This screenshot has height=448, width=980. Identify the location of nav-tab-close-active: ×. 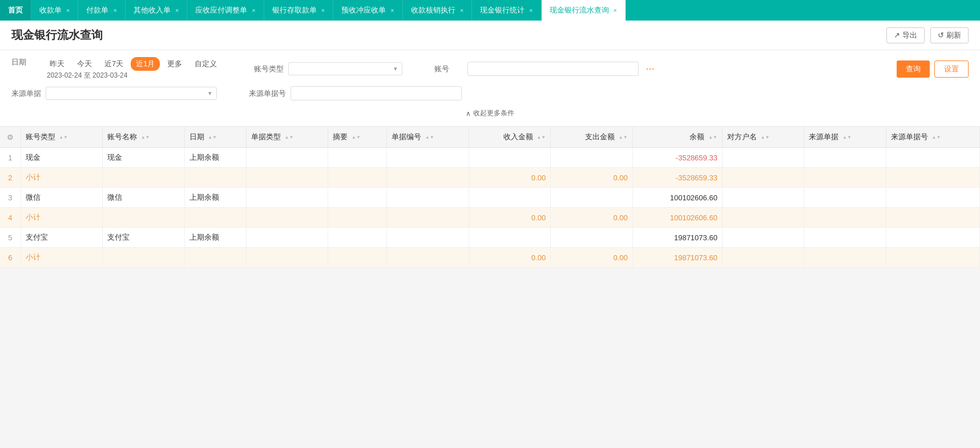
(615, 10).